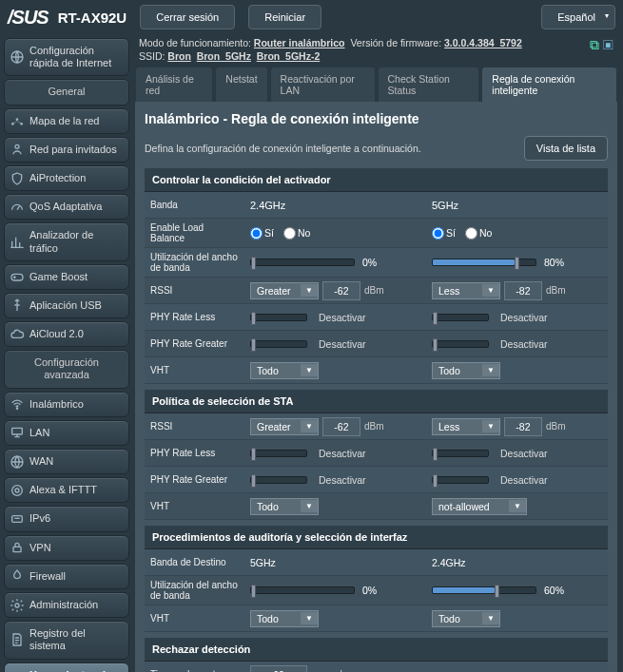  What do you see at coordinates (377, 43) in the screenshot?
I see `mode-info: Modo de funcionamiento: Router inalámbri…` at bounding box center [377, 43].